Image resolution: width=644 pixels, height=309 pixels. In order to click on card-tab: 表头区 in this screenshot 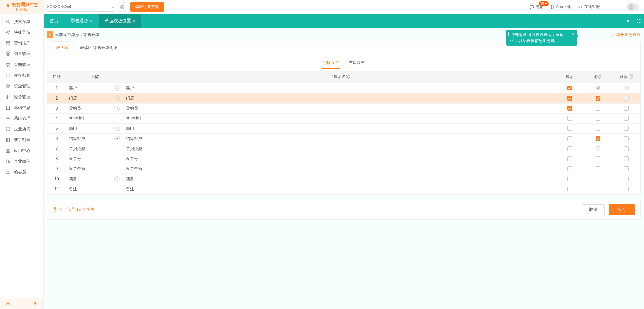, I will do `click(62, 48)`.